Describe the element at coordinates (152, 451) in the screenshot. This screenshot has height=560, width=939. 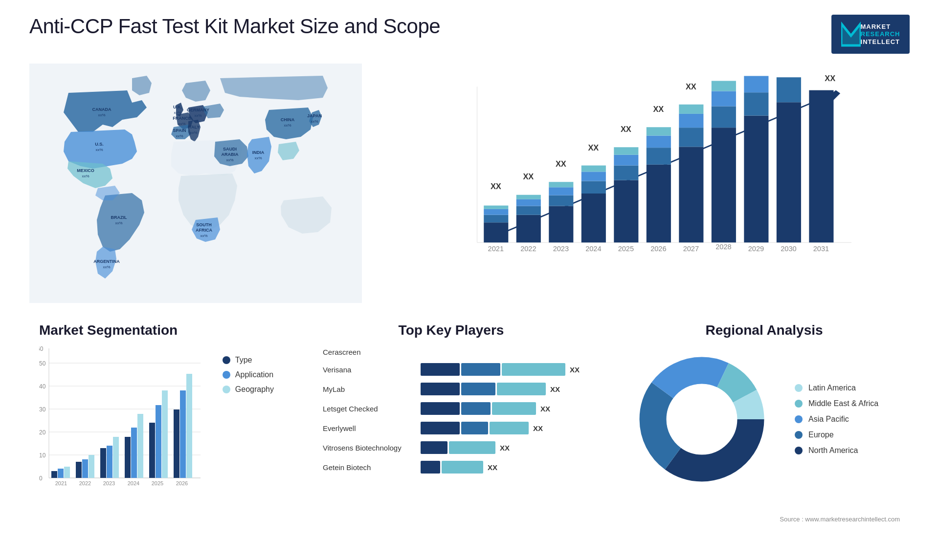
I see `seg-2025-type` at that location.